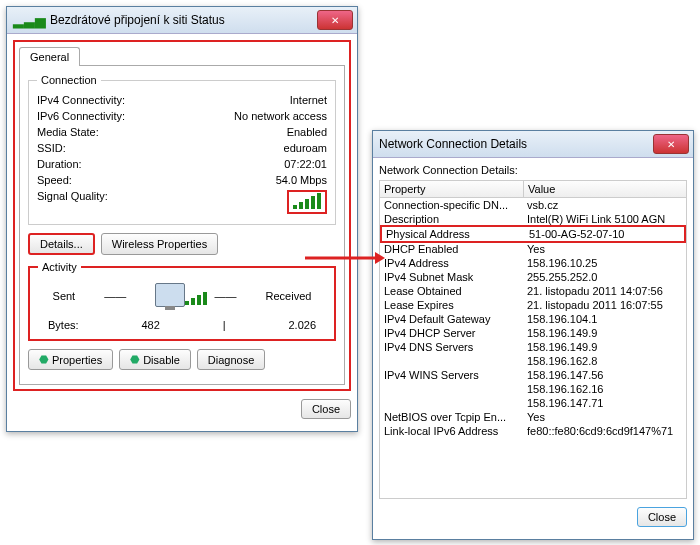  Describe the element at coordinates (452, 249) in the screenshot. I see `property-cell: DHCP Enabled` at that location.